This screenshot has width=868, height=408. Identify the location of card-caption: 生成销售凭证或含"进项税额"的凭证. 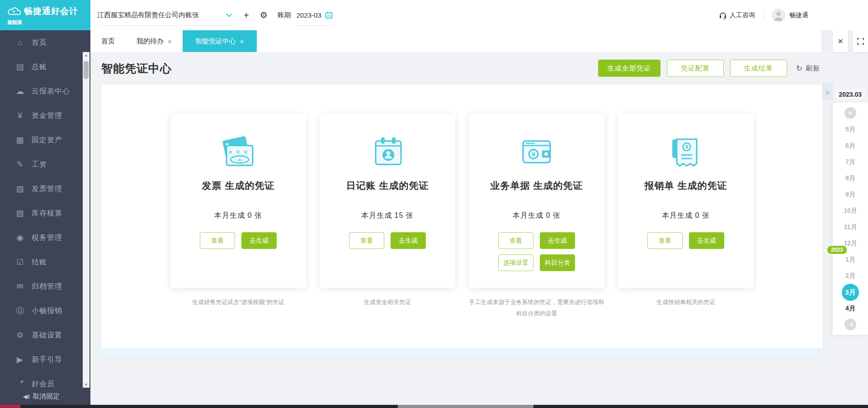
(238, 308).